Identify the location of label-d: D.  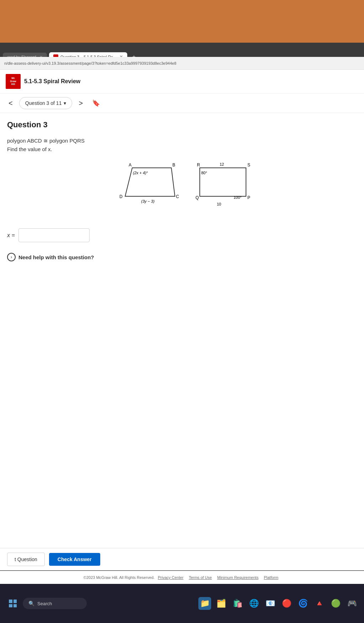
(121, 197).